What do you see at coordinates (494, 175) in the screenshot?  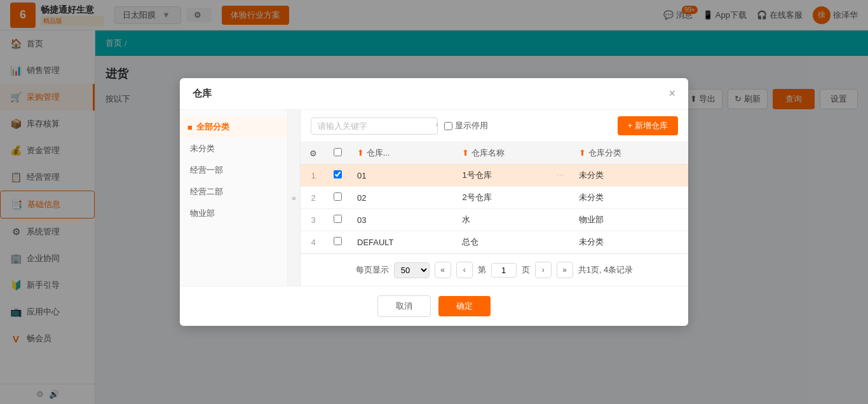 I see `table-row: 1 01 1号仓库··· 未分类` at bounding box center [494, 175].